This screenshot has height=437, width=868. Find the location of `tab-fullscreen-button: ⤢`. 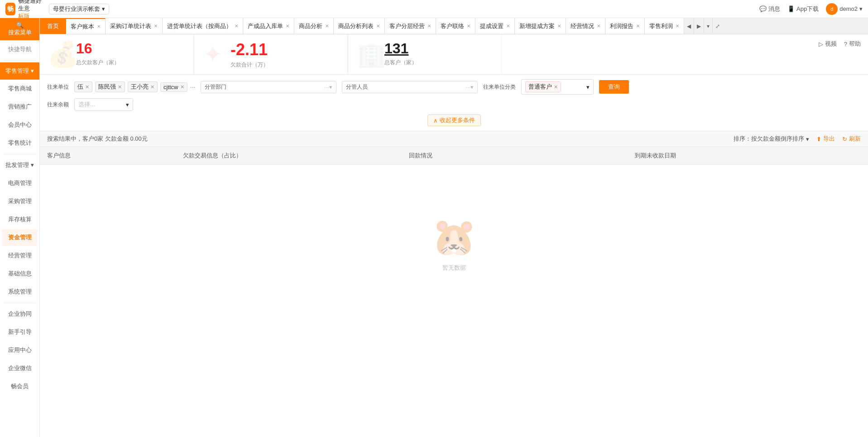

tab-fullscreen-button: ⤢ is located at coordinates (718, 26).